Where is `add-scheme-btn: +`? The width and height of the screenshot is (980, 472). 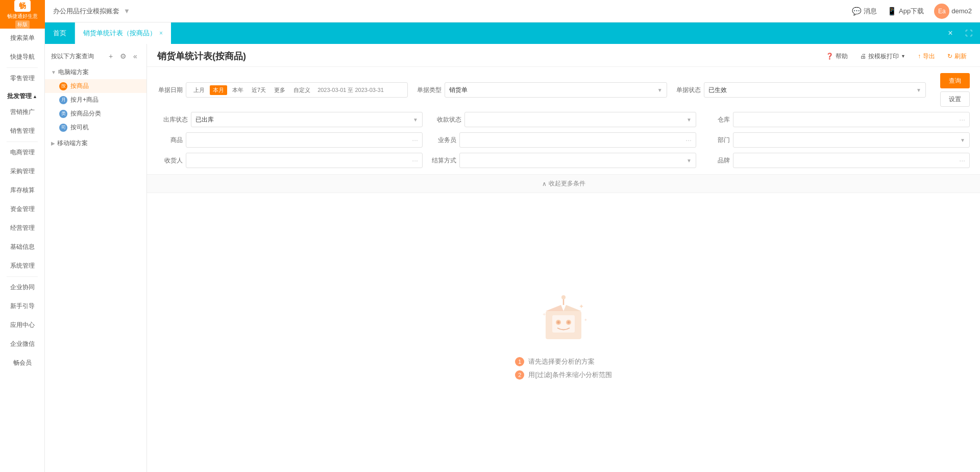
add-scheme-btn: + is located at coordinates (111, 56).